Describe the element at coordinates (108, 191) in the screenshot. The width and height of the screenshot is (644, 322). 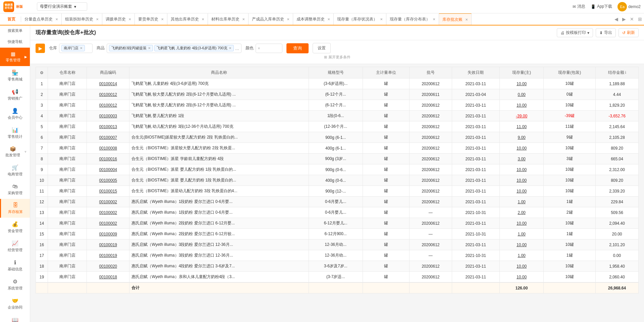
I see `td-code: 00100015` at that location.